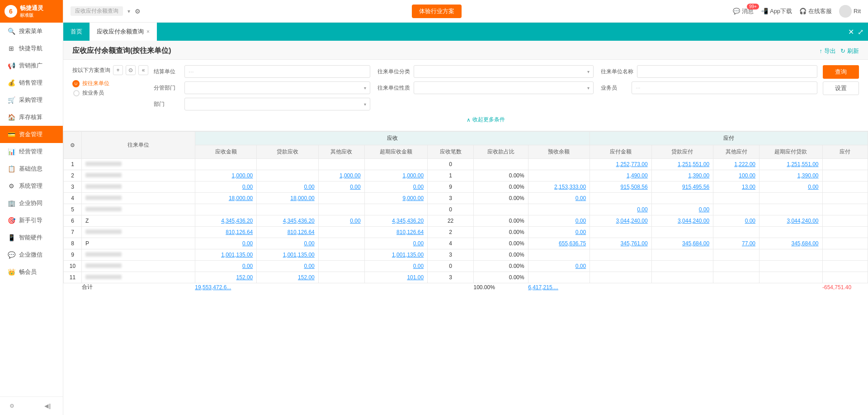  What do you see at coordinates (97, 11) in the screenshot?
I see `topbar-breadcrumb: 应收应付余额查询` at bounding box center [97, 11].